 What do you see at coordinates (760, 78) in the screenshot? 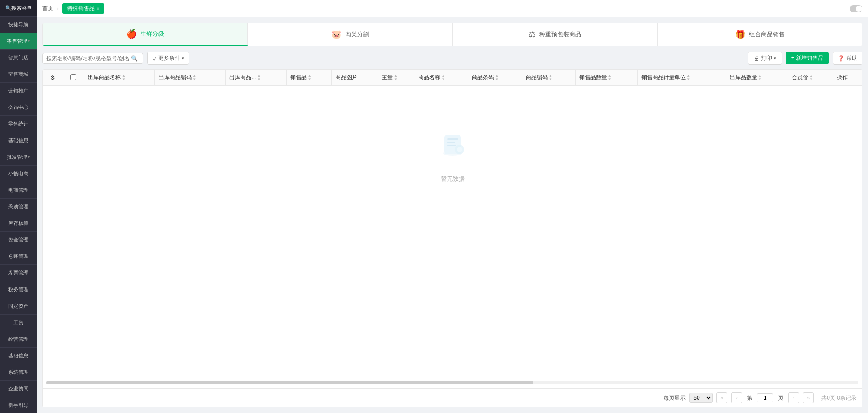
I see `sort-arrows11: ▲▼` at bounding box center [760, 78].